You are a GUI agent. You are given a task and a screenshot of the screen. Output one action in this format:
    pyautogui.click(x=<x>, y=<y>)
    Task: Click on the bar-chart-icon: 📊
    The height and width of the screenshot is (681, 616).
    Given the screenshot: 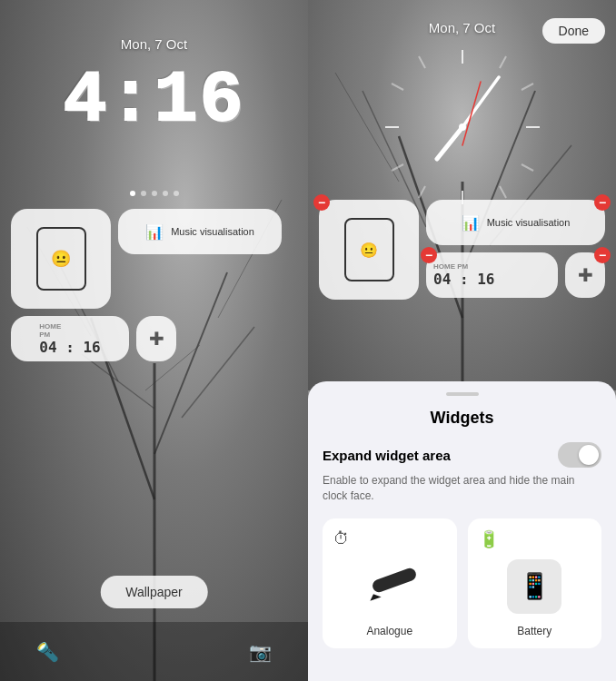 What is the action you would take?
    pyautogui.click(x=154, y=232)
    